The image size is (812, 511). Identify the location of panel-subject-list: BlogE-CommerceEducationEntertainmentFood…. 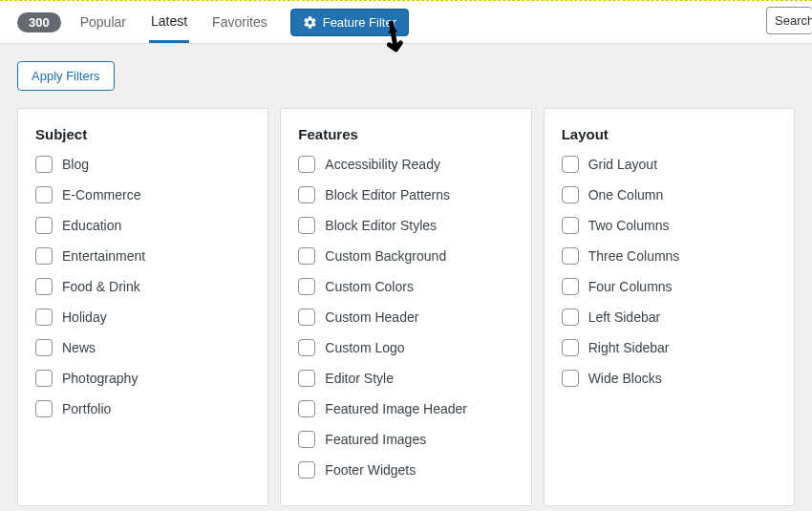
(143, 287).